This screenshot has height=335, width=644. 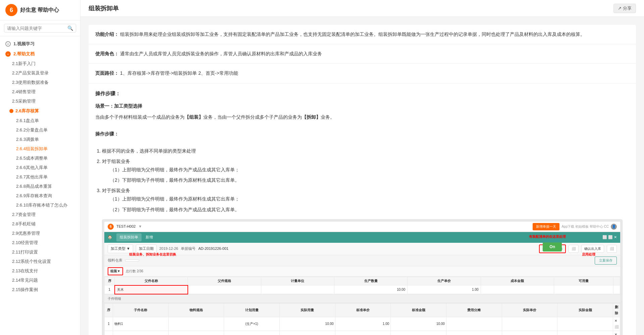 What do you see at coordinates (616, 324) in the screenshot?
I see `sim-ltd-del-1: ✕ ⬜` at bounding box center [616, 324].